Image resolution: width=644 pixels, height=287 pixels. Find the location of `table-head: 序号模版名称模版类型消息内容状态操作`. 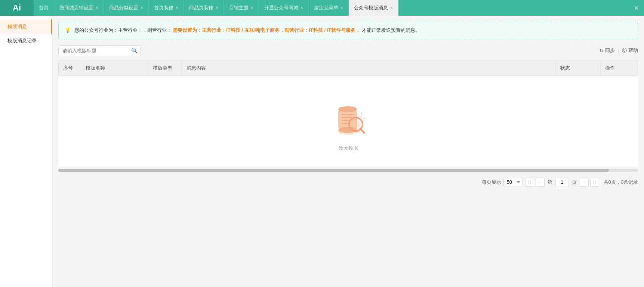

table-head: 序号模版名称模版类型消息内容状态操作 is located at coordinates (348, 68).